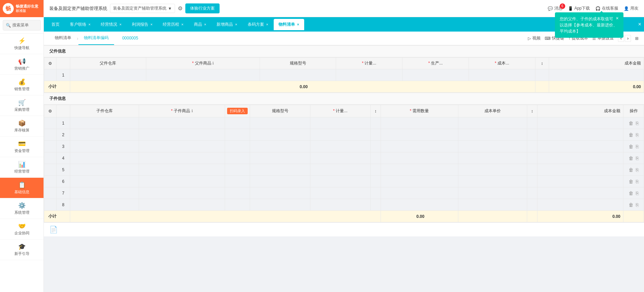  Describe the element at coordinates (637, 158) in the screenshot. I see `copy-row-button-3: ⎘` at that location.